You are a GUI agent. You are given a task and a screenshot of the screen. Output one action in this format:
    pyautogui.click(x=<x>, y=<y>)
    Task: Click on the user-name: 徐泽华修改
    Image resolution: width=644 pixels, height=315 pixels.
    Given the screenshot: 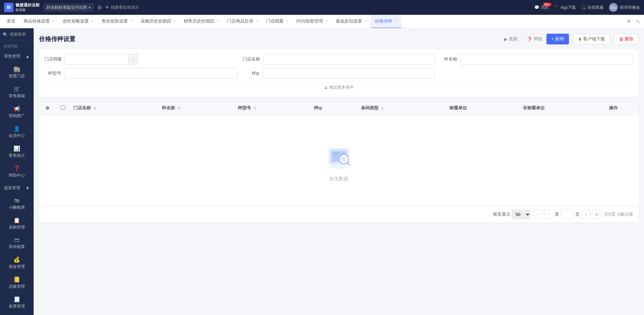 What is the action you would take?
    pyautogui.click(x=630, y=7)
    